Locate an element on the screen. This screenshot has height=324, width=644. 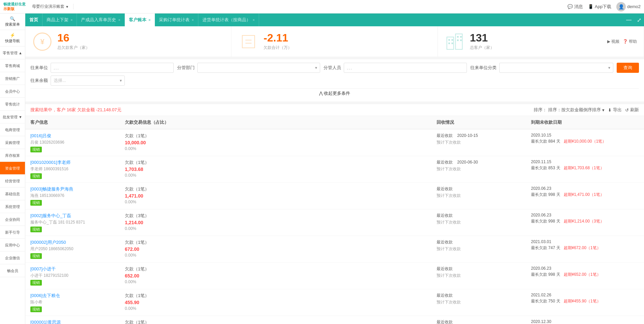
debt-amount: 1,214.00 is located at coordinates (281, 223).